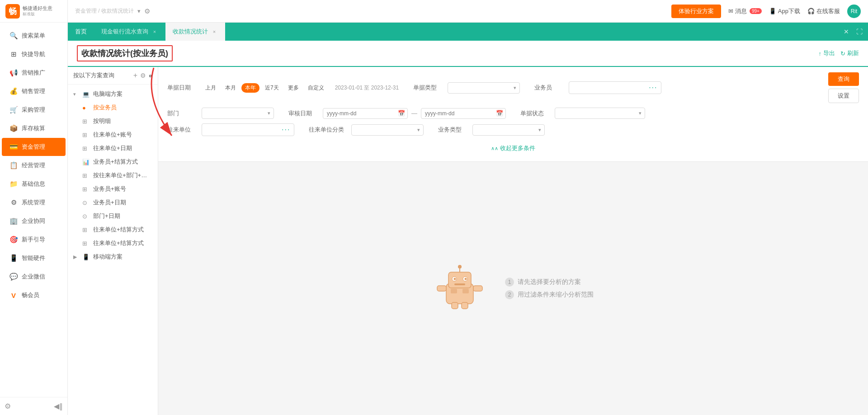 This screenshot has height=415, width=868. Describe the element at coordinates (600, 113) in the screenshot. I see `doc-status-select` at that location.